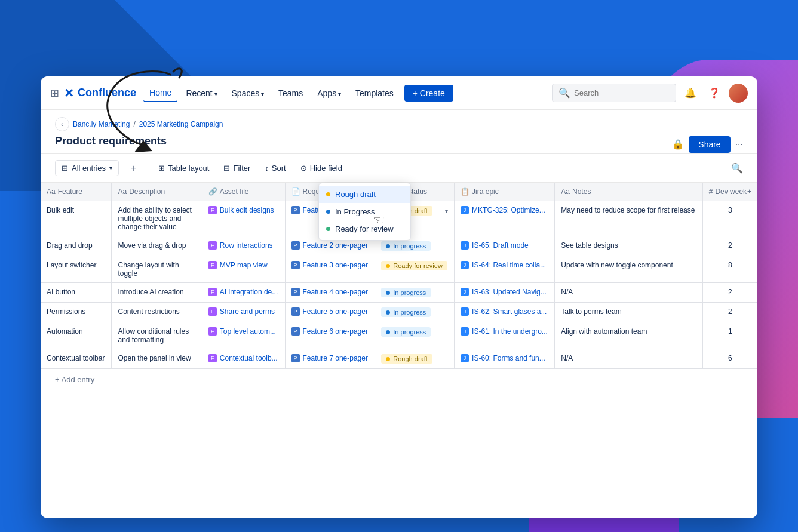 This screenshot has height=532, width=798. I want to click on cell-description: Introduce AI creation, so click(156, 293).